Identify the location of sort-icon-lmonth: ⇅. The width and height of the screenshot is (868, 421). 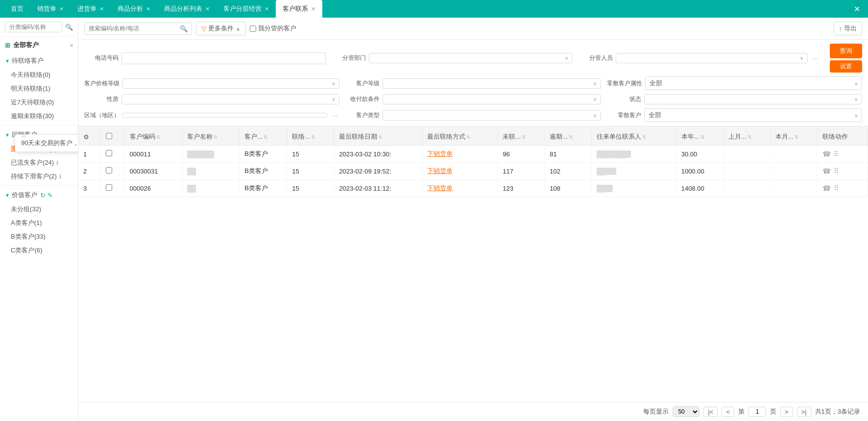
(749, 137).